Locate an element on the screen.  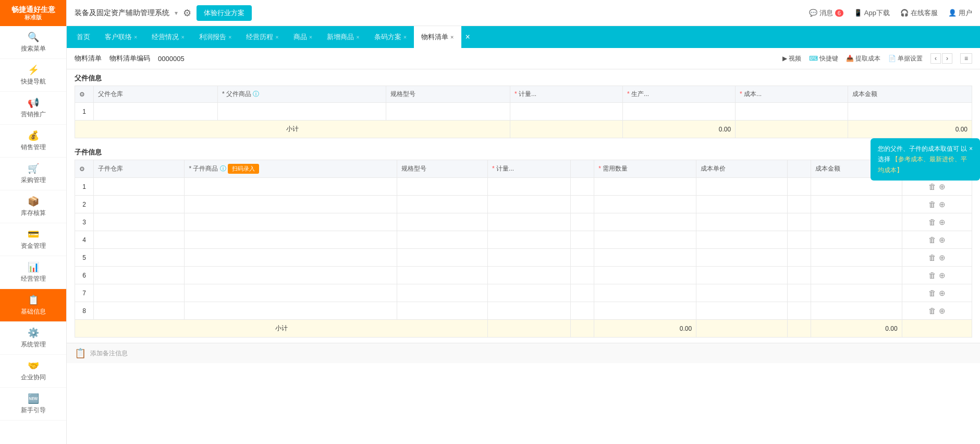
parent-row-unit is located at coordinates (567, 112).